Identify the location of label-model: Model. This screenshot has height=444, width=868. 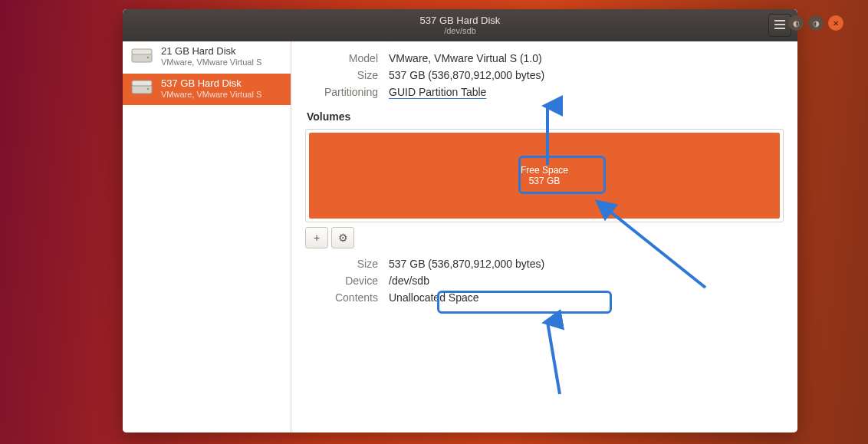
(342, 58).